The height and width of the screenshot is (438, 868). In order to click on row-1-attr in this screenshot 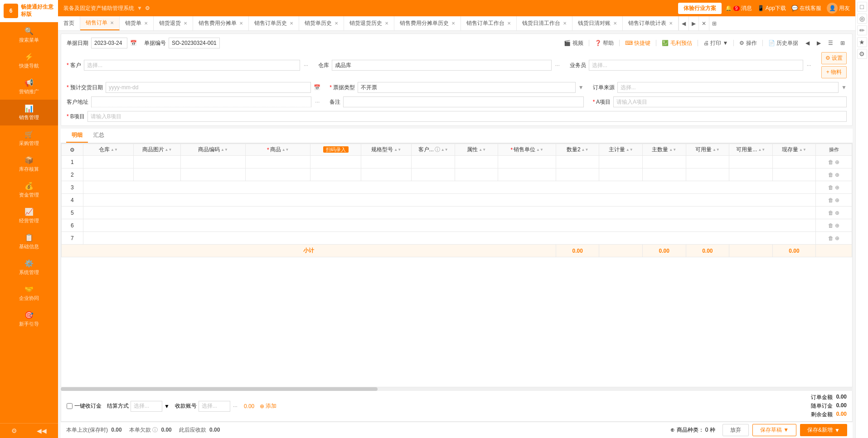, I will do `click(476, 162)`.